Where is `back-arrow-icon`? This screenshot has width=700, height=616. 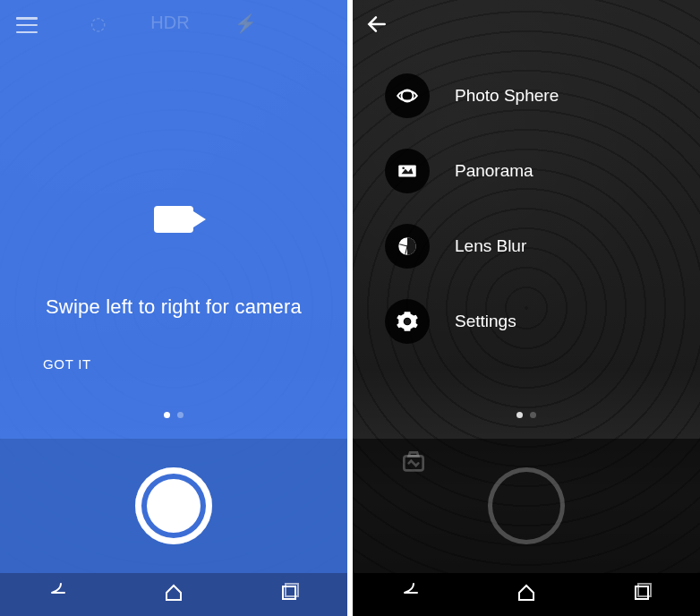 back-arrow-icon is located at coordinates (377, 26).